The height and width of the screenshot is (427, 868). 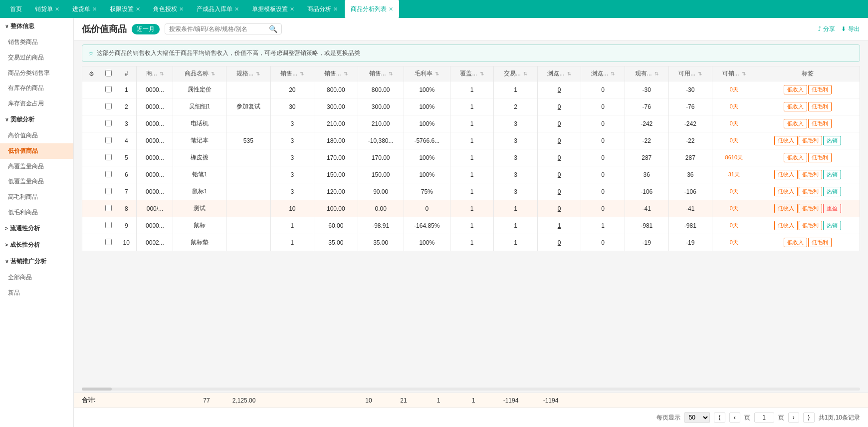 What do you see at coordinates (471, 389) in the screenshot?
I see `scroll-track` at bounding box center [471, 389].